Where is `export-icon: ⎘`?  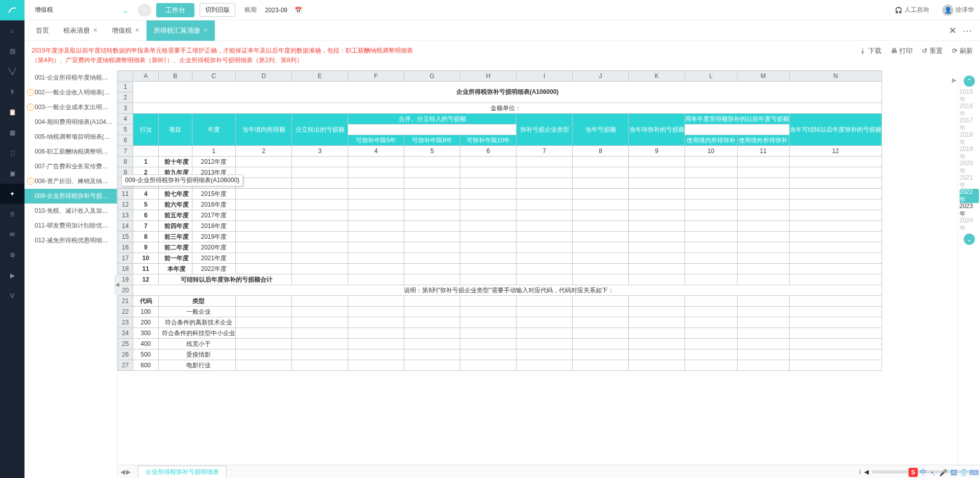
export-icon: ⎘ is located at coordinates (12, 214).